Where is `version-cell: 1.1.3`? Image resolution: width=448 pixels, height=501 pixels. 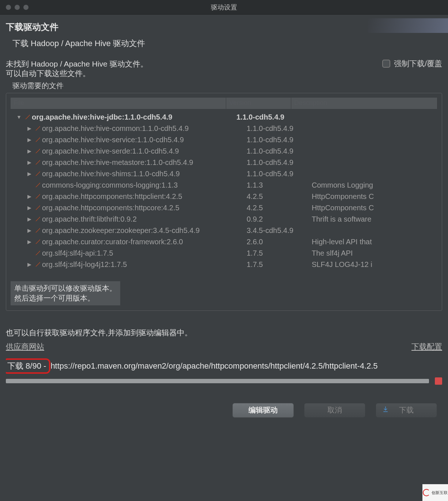
version-cell: 1.1.3 is located at coordinates (279, 185).